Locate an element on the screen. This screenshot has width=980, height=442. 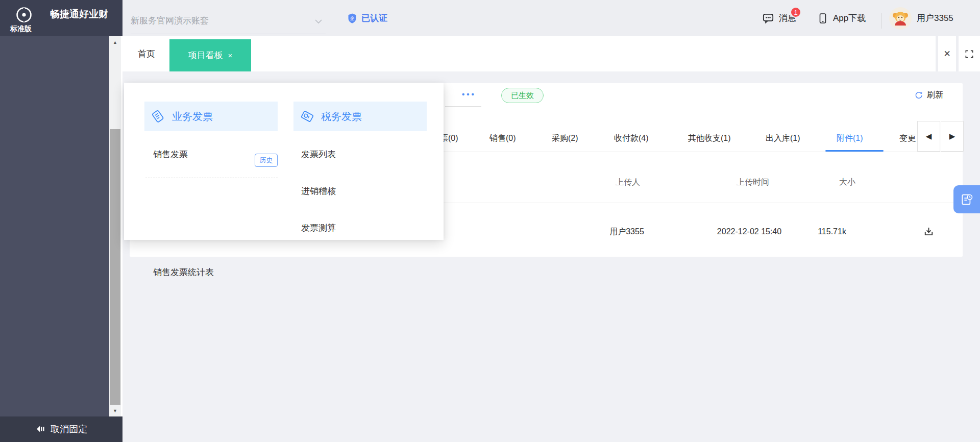
menu-item-sales-invoice-stats: 销售发票统计表 is located at coordinates (184, 273).